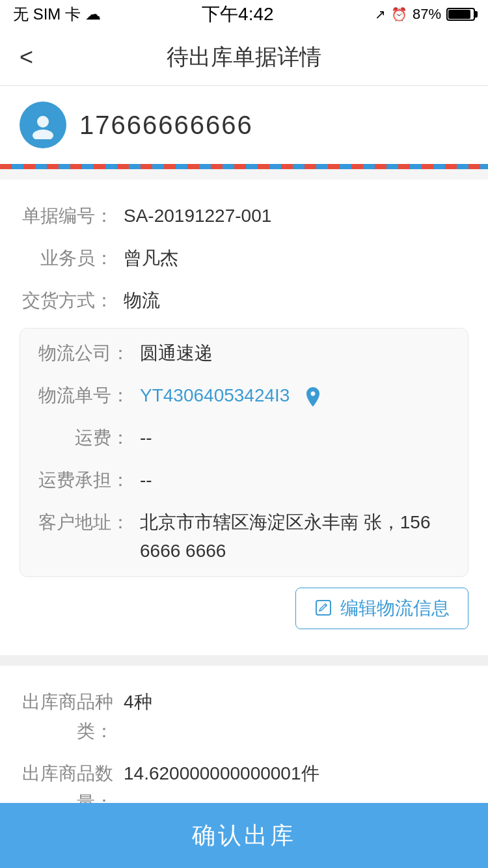 The width and height of the screenshot is (488, 868). I want to click on edit-icon, so click(324, 608).